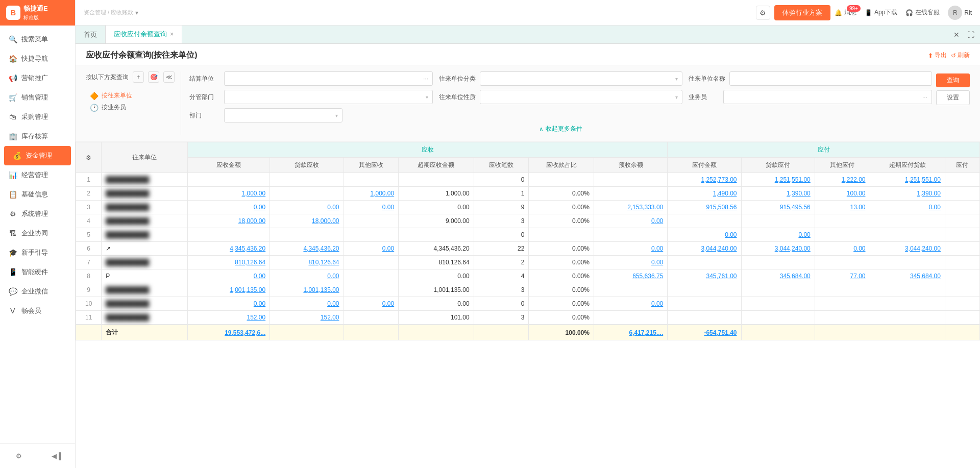 The image size is (980, 468). I want to click on row-other-ap: 0.00, so click(842, 249).